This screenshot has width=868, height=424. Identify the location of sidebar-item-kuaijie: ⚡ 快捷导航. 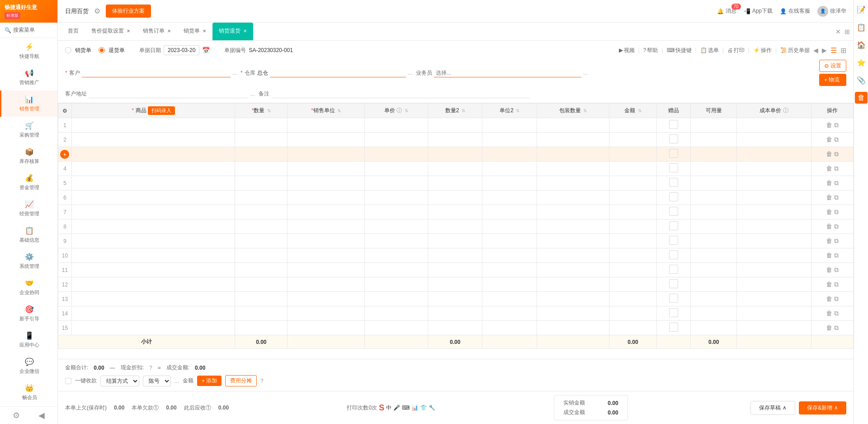
(29, 51).